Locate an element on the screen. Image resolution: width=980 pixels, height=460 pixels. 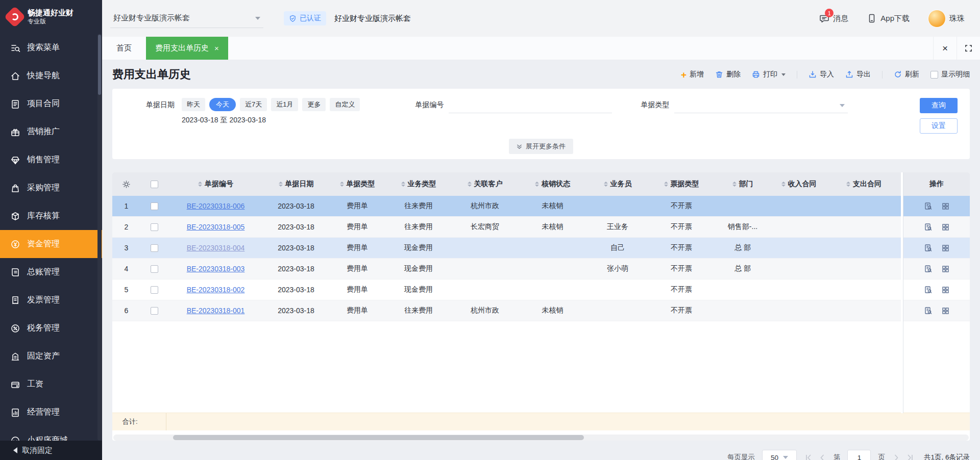
prev-page-icon is located at coordinates (822, 457).